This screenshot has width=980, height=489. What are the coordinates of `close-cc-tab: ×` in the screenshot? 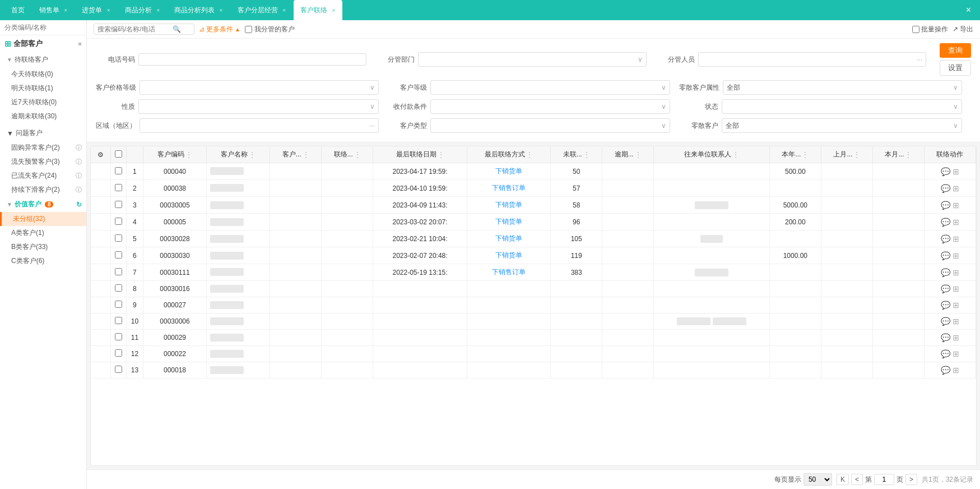 It's located at (333, 10).